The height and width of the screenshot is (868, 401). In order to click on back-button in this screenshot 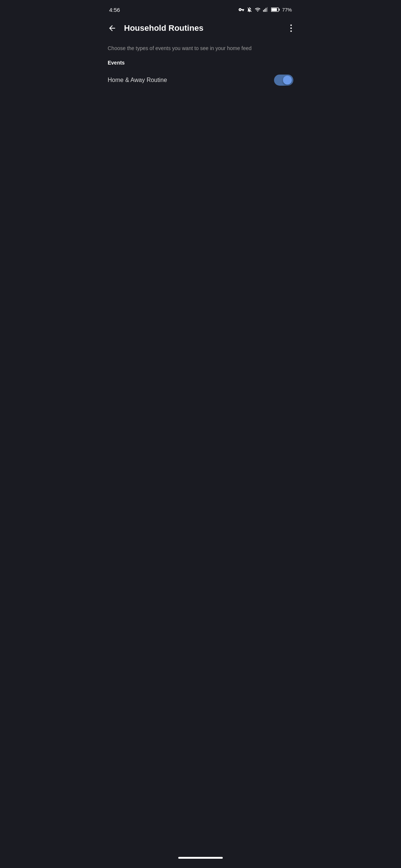, I will do `click(112, 28)`.